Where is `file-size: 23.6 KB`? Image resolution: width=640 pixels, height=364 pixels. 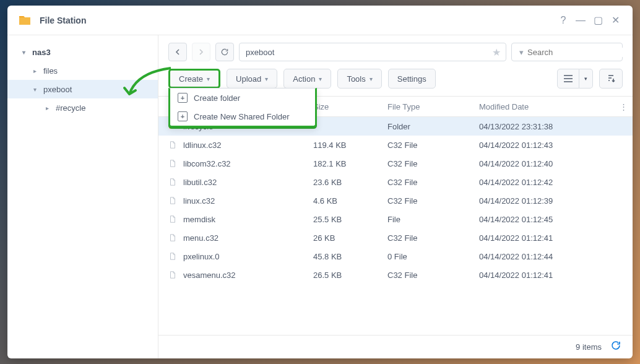 file-size: 23.6 KB is located at coordinates (350, 182).